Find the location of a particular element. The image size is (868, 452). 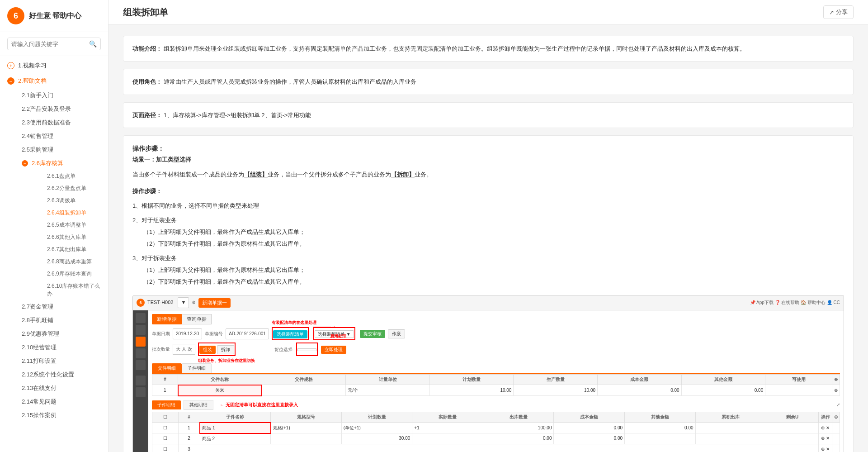

share-icon: ↗ is located at coordinates (832, 13).